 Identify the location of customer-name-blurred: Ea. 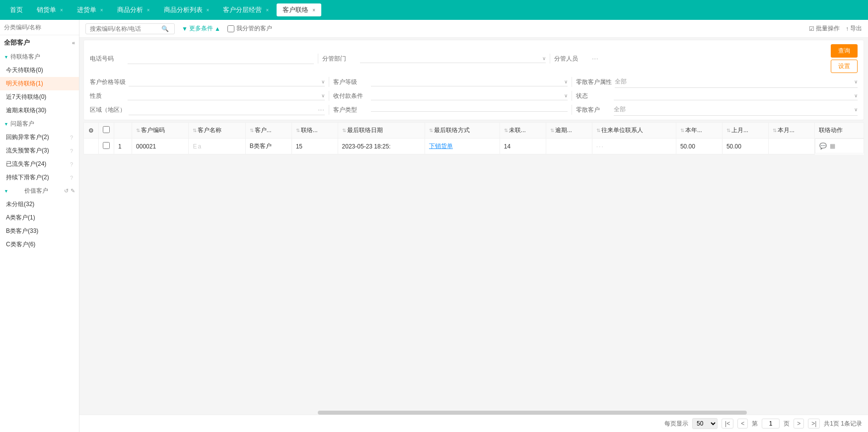
(198, 146).